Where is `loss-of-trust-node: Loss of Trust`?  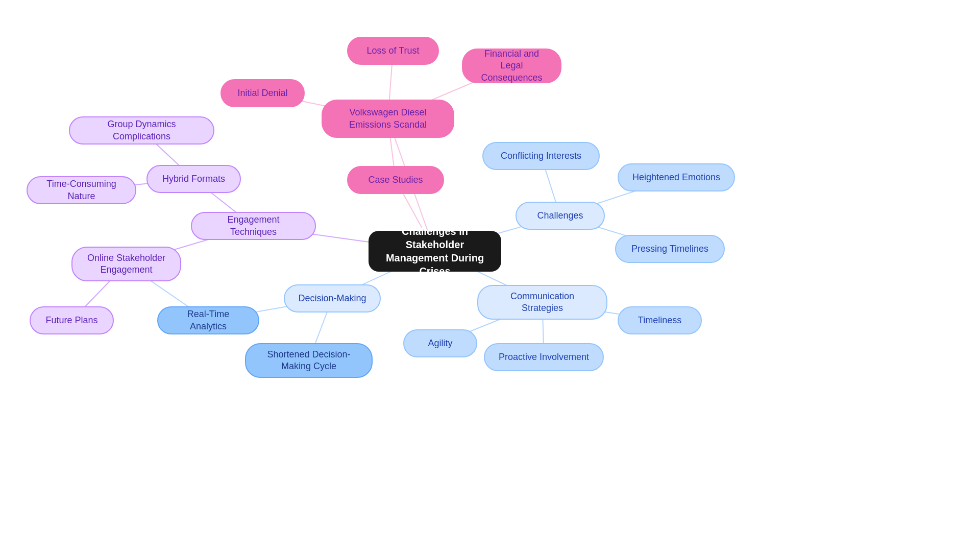
loss-of-trust-node: Loss of Trust is located at coordinates (393, 51).